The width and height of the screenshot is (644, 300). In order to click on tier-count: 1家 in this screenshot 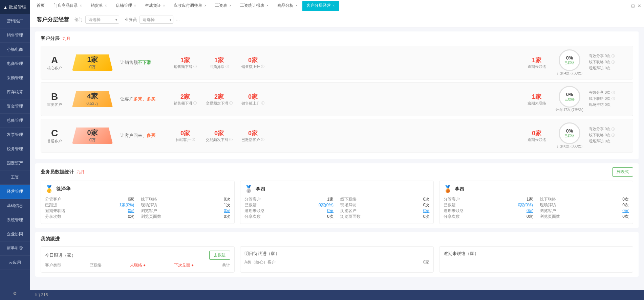, I will do `click(92, 60)`.